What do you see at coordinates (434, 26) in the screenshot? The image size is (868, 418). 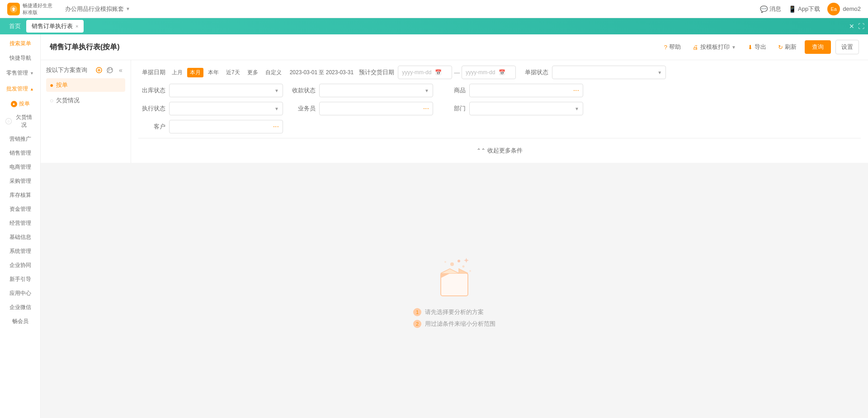 I see `tabs-bar: 首页 销售订单执行表 × ✕ ⛶` at bounding box center [434, 26].